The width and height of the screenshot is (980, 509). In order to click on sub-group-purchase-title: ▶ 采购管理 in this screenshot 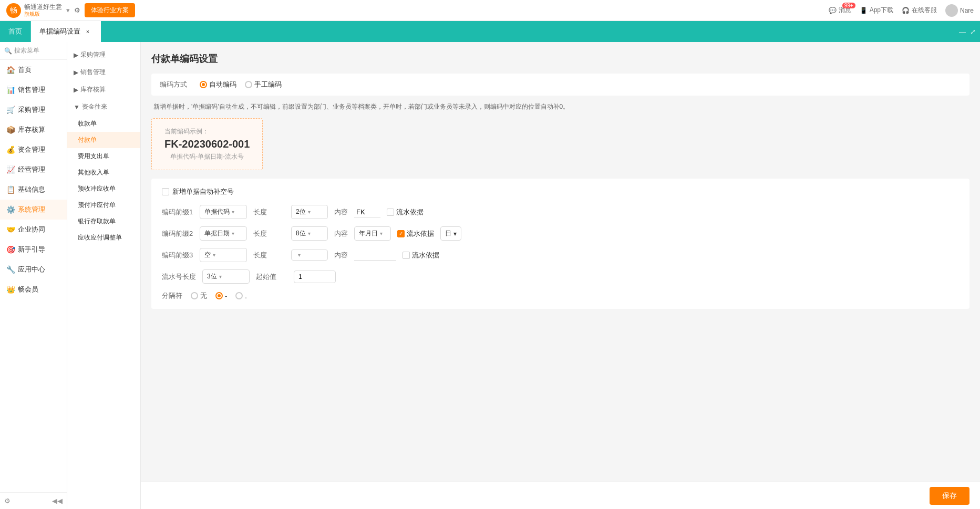, I will do `click(104, 55)`.